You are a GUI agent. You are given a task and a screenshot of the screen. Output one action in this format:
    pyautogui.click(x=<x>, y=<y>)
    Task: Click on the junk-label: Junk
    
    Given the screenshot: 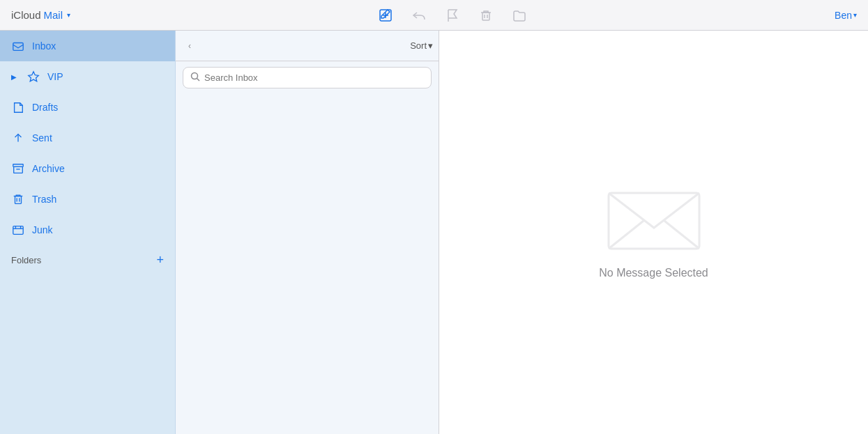 What is the action you would take?
    pyautogui.click(x=43, y=230)
    